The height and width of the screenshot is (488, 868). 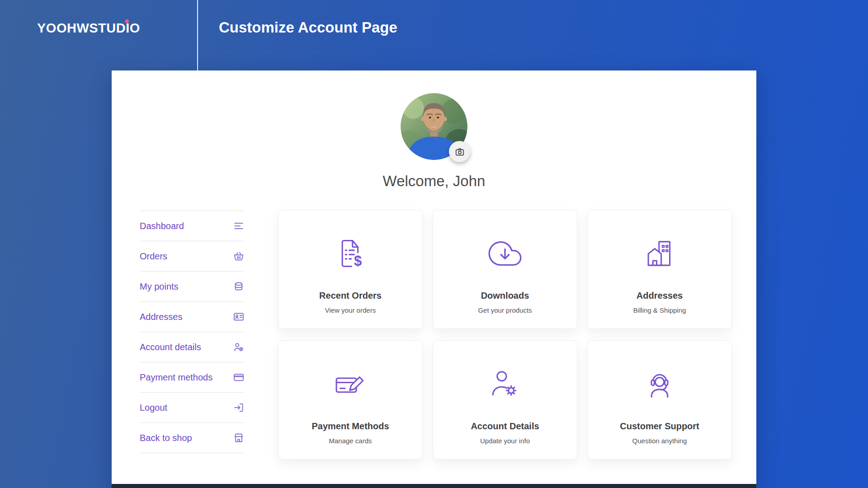 I want to click on credit-card-icon, so click(x=239, y=377).